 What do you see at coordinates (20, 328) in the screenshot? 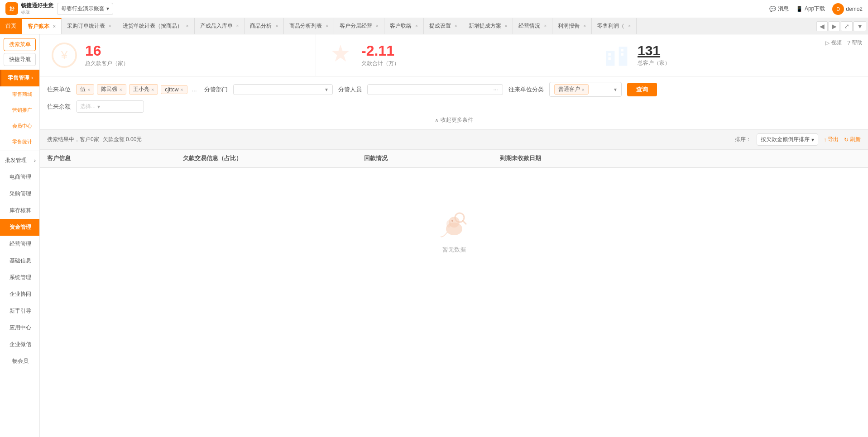
I see `sidebar-item-app-center: 应用中心` at bounding box center [20, 328].